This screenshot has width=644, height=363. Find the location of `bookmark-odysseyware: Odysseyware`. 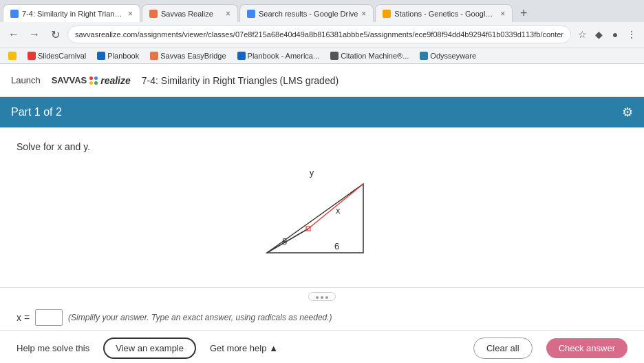

bookmark-odysseyware: Odysseyware is located at coordinates (448, 56).